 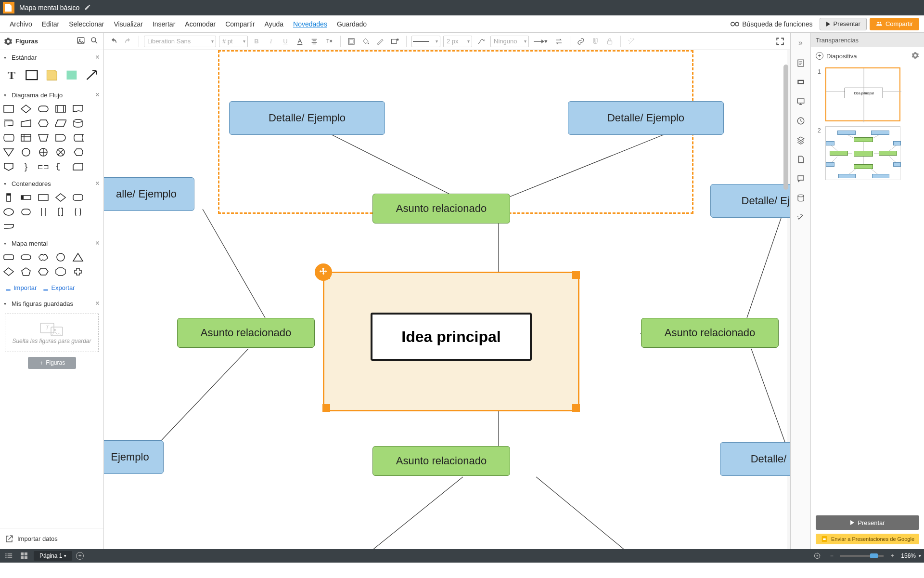 What do you see at coordinates (72, 75) in the screenshot?
I see `shape-block` at bounding box center [72, 75].